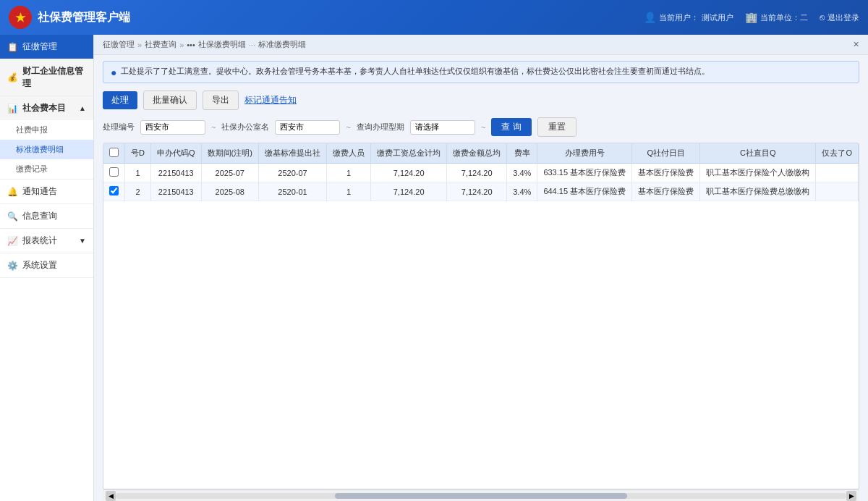  I want to click on query-nav-label: 信息查询, so click(40, 216).